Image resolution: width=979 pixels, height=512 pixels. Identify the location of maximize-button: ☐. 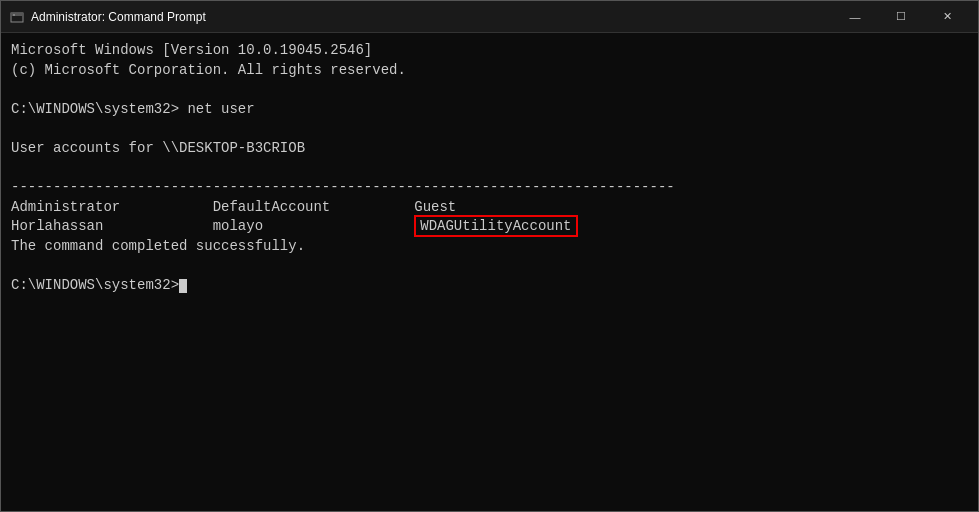
(901, 17).